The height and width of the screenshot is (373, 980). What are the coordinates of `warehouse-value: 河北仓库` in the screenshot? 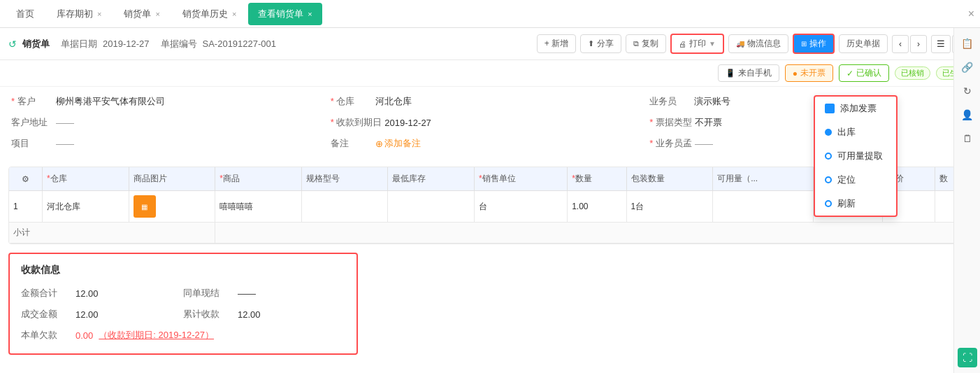 It's located at (394, 101).